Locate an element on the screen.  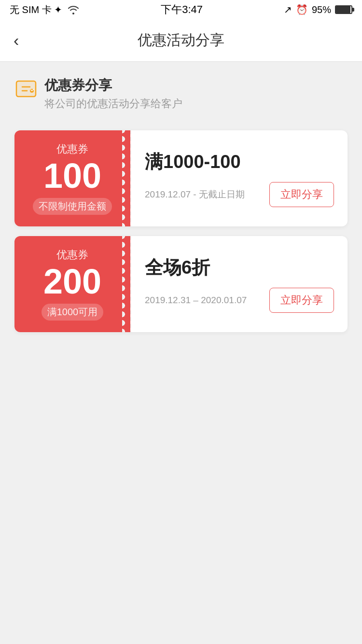
coupon-condition-0: 不限制使用金额 is located at coordinates (72, 207).